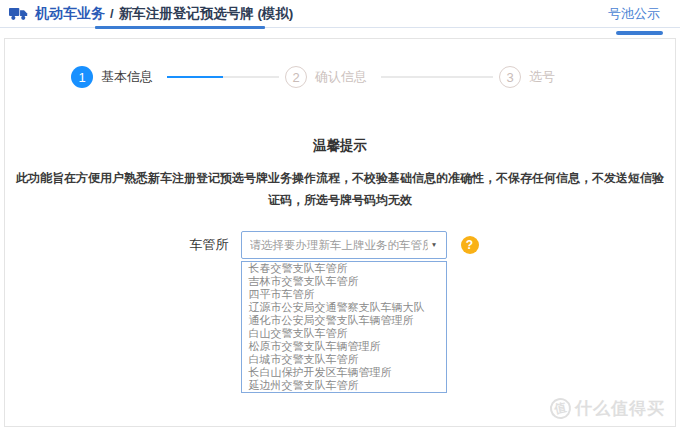 The height and width of the screenshot is (433, 680). I want to click on dropdown-option: 吉林市交警支队车管所, so click(344, 282).